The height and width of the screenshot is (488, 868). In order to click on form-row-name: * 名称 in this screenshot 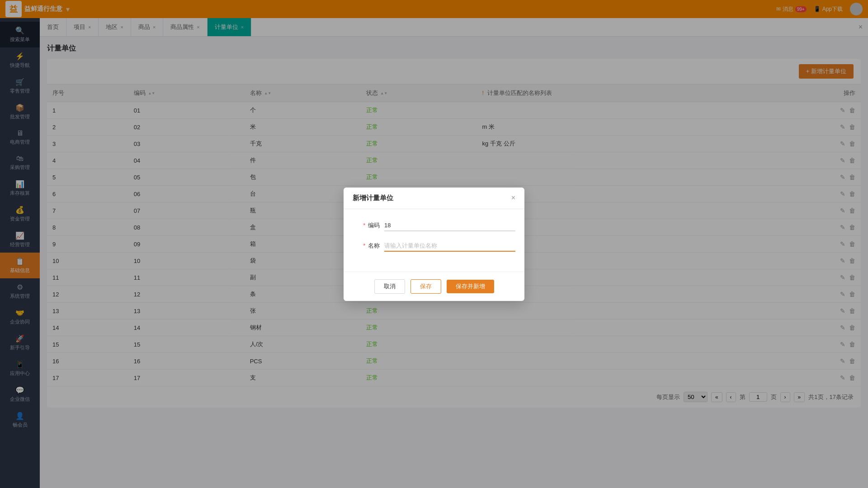, I will do `click(434, 246)`.